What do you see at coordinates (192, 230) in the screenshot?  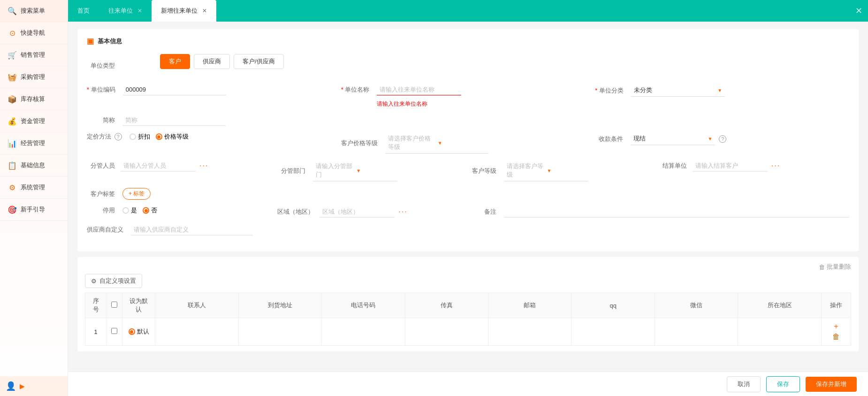 I see `supplier-custom-input` at bounding box center [192, 230].